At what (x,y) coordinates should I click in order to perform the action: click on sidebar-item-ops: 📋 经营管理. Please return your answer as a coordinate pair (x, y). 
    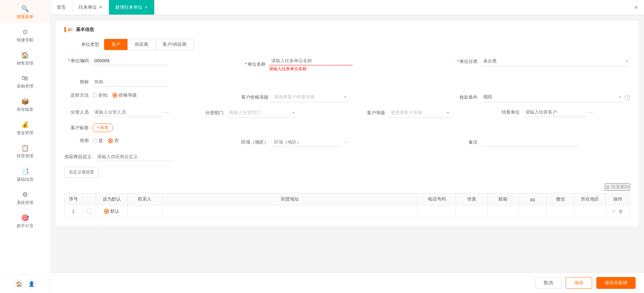
    Looking at the image, I should click on (25, 151).